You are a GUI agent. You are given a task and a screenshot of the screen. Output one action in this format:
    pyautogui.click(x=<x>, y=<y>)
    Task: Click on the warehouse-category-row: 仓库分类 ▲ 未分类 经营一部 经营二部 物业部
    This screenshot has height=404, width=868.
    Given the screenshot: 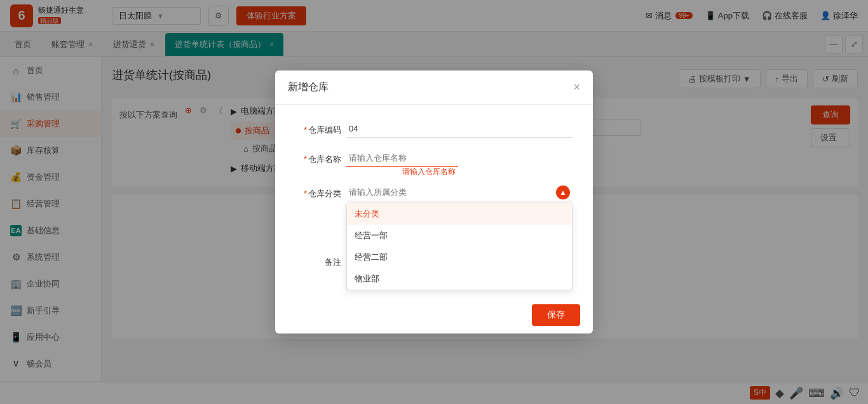 What is the action you would take?
    pyautogui.click(x=434, y=192)
    